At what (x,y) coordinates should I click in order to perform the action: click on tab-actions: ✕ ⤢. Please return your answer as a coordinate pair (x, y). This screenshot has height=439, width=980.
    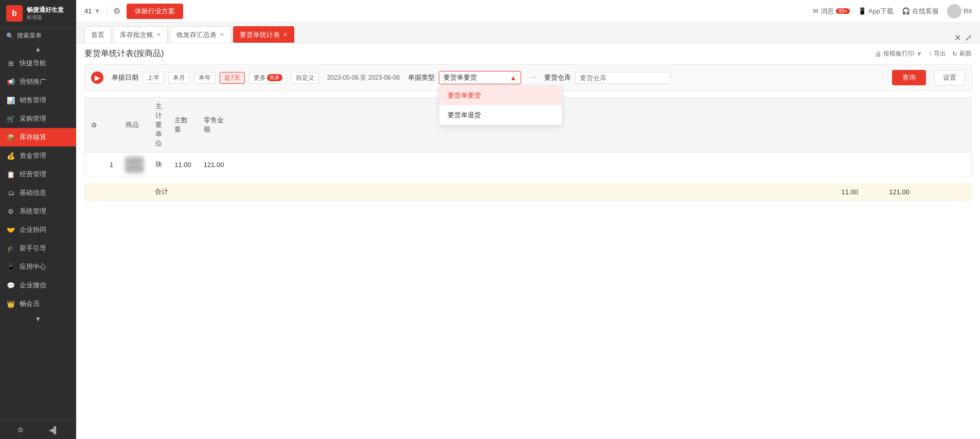
    Looking at the image, I should click on (963, 38).